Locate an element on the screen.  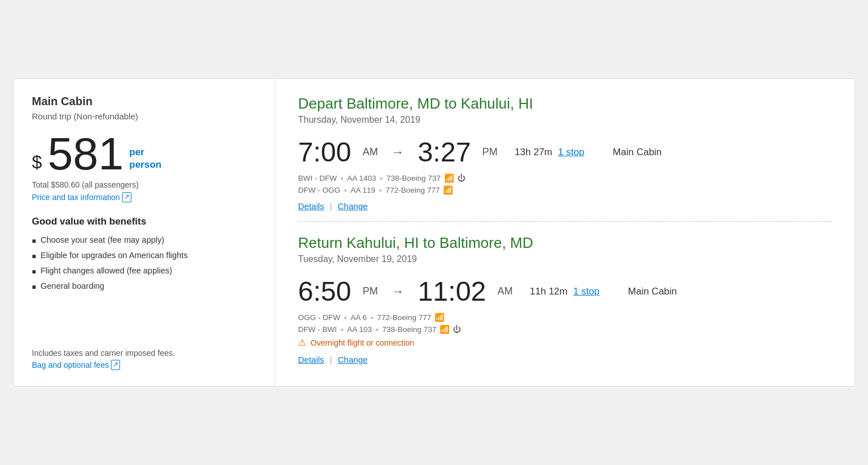
return-leg2-route: DFW - BWI is located at coordinates (317, 330).